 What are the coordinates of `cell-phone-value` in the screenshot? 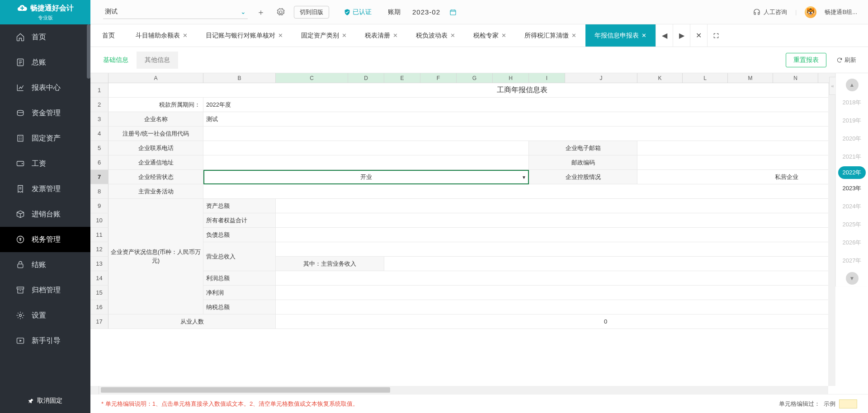 It's located at (366, 148).